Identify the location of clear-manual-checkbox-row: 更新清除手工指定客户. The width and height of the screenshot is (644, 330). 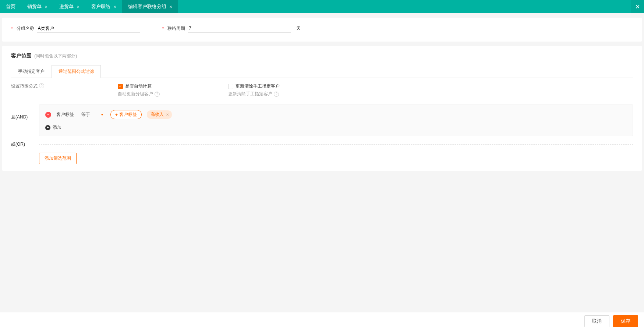
(283, 86).